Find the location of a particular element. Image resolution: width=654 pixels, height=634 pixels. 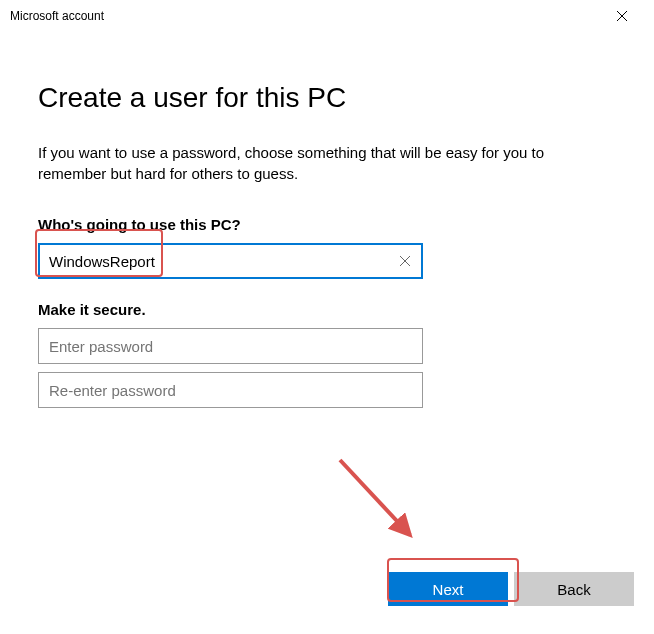

clear-username-button is located at coordinates (405, 261).